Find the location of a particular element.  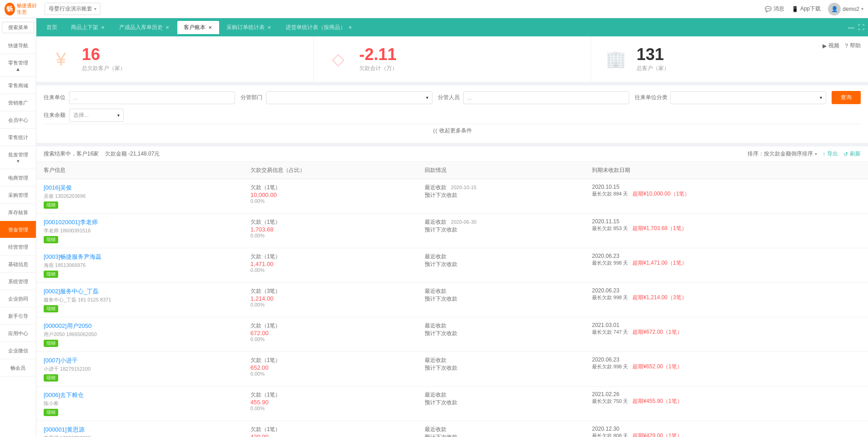

tab-close-icon-5: ✕ is located at coordinates (350, 27).